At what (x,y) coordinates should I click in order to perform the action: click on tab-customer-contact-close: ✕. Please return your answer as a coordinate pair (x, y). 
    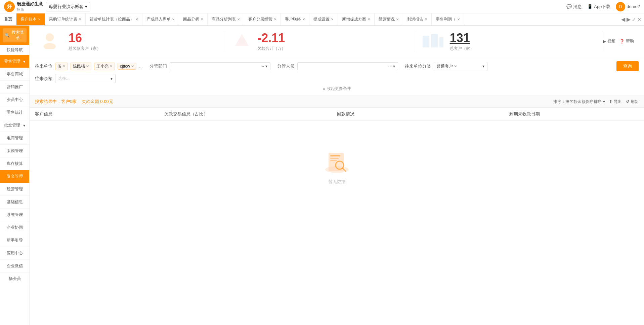
    Looking at the image, I should click on (304, 20).